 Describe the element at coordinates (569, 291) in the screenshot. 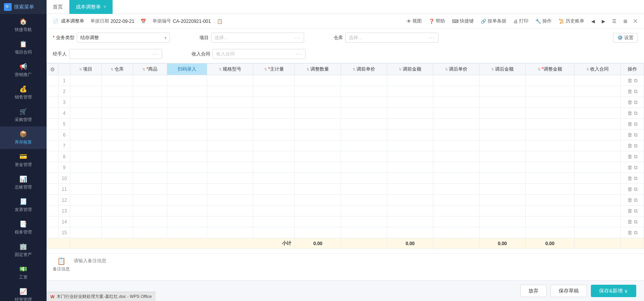

I see `save-draft-button: 保存草稿` at that location.